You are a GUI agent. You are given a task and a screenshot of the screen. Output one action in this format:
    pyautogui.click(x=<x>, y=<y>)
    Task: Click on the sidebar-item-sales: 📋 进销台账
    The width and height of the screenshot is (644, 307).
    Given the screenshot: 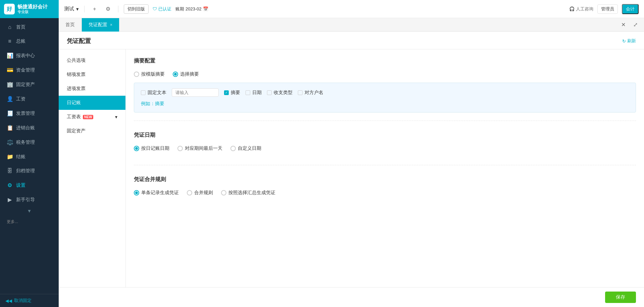 What is the action you would take?
    pyautogui.click(x=30, y=128)
    